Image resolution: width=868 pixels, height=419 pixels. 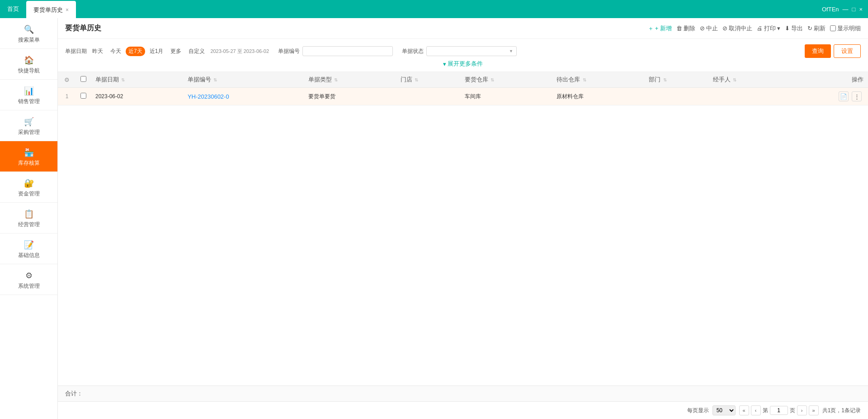 What do you see at coordinates (29, 126) in the screenshot?
I see `sidebar-item-purchase: 🛒 采购管理` at bounding box center [29, 126].